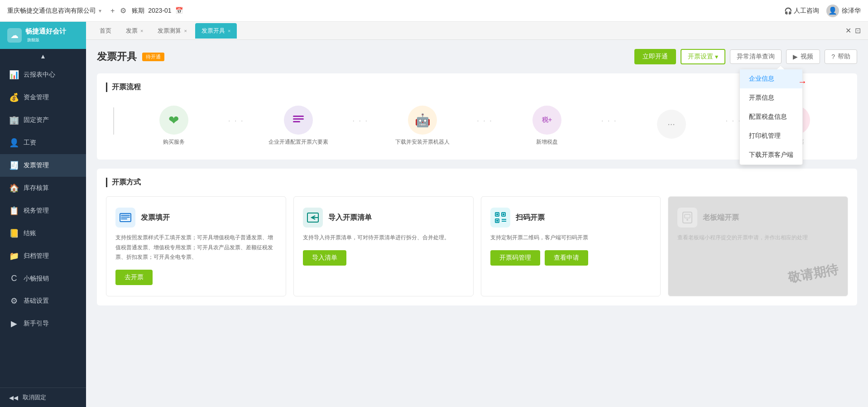 This screenshot has height=407, width=868. What do you see at coordinates (43, 278) in the screenshot?
I see `sidebar-item-expense: C 小畅报销` at bounding box center [43, 278].